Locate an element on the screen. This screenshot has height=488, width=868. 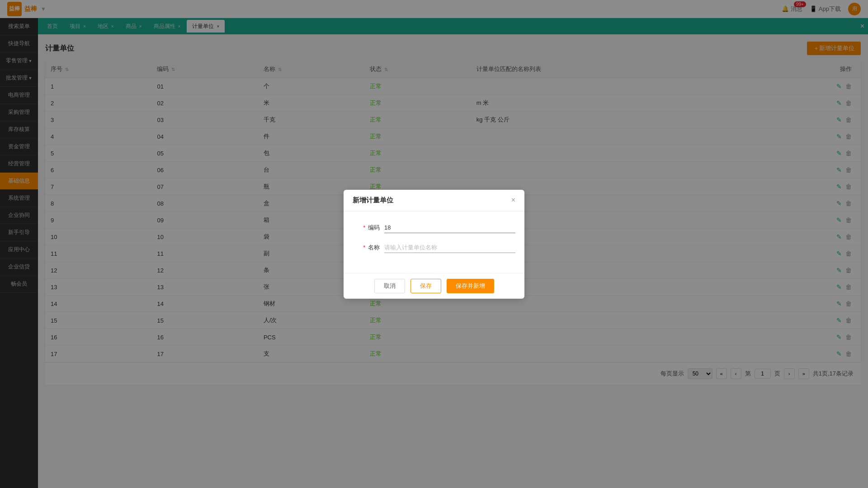
code-label-text: 编码 is located at coordinates (374, 228).